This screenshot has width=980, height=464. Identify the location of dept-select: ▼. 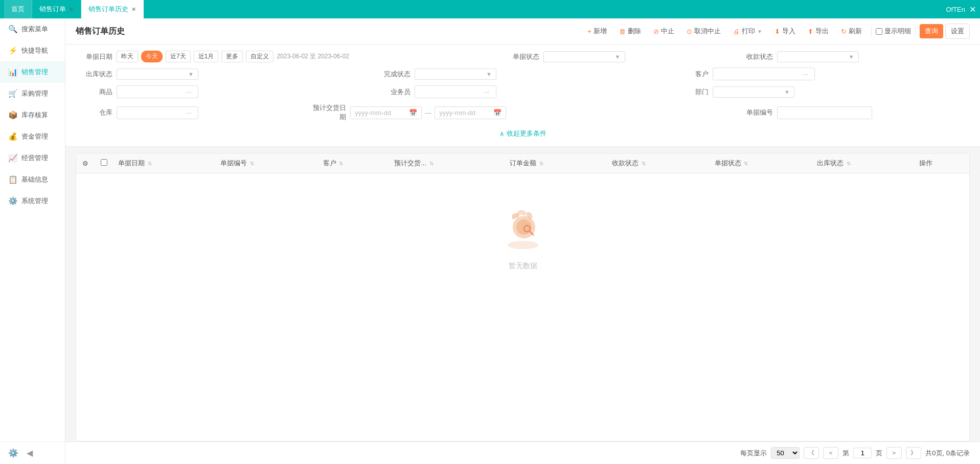
(754, 92).